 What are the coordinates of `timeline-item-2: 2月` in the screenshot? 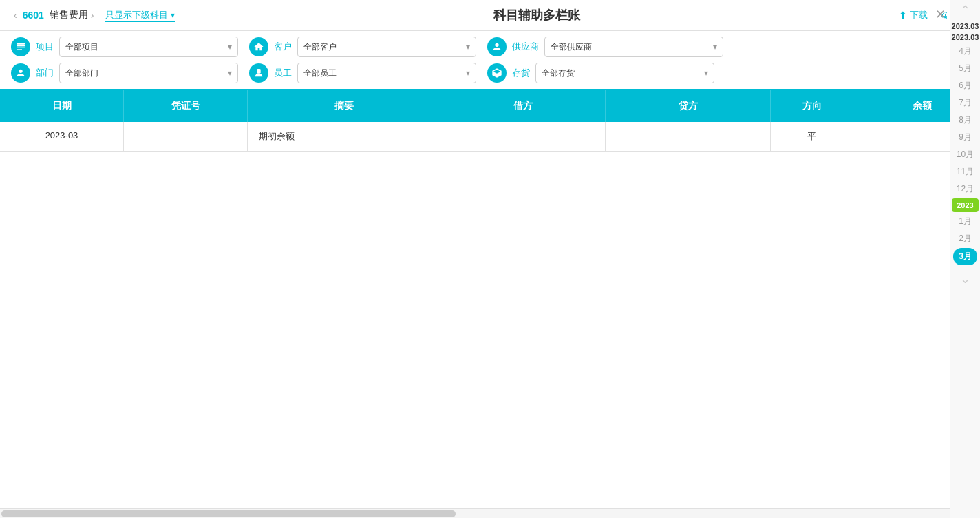 It's located at (965, 238).